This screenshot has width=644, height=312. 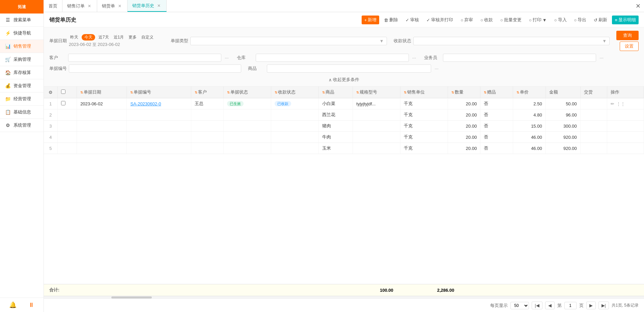 I want to click on shortcut-7days: 近7天, so click(x=104, y=37).